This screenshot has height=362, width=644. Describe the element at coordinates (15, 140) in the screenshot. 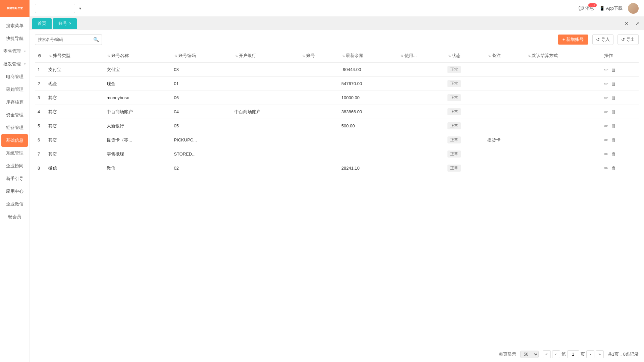

I see `sidebar-item-basic-info: 基础信息` at that location.